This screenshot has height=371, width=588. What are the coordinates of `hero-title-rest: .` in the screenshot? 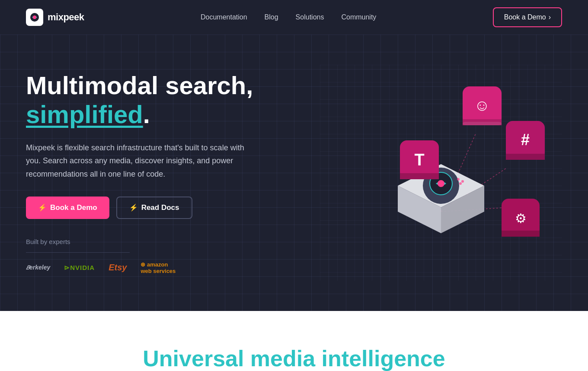 It's located at (147, 114).